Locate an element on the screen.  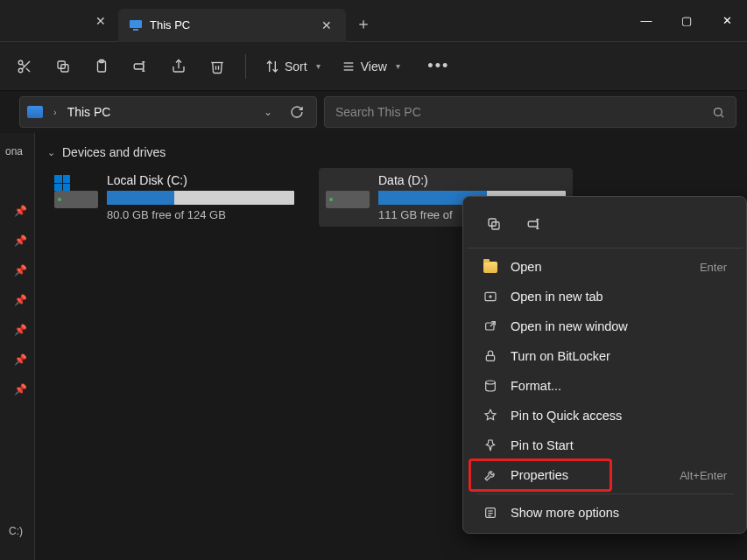
menu-label: Turn on BitLocker is located at coordinates (560, 356).